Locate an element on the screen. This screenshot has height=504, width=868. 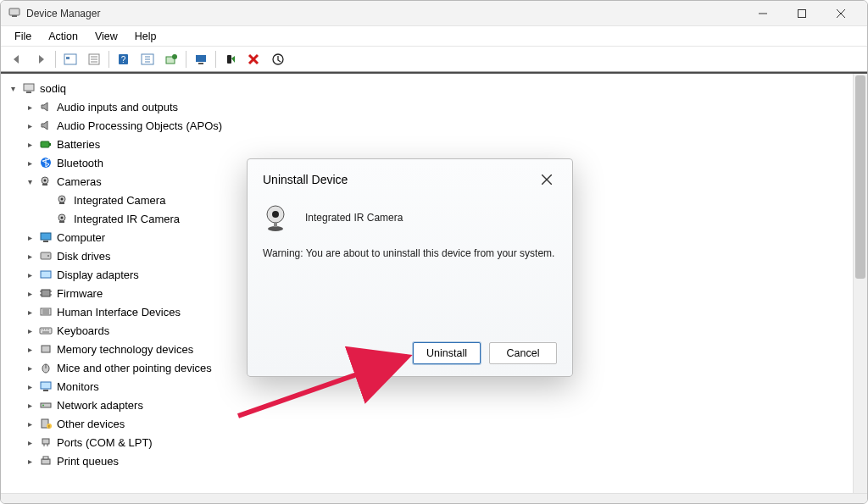
back-button is located at coordinates (17, 59).